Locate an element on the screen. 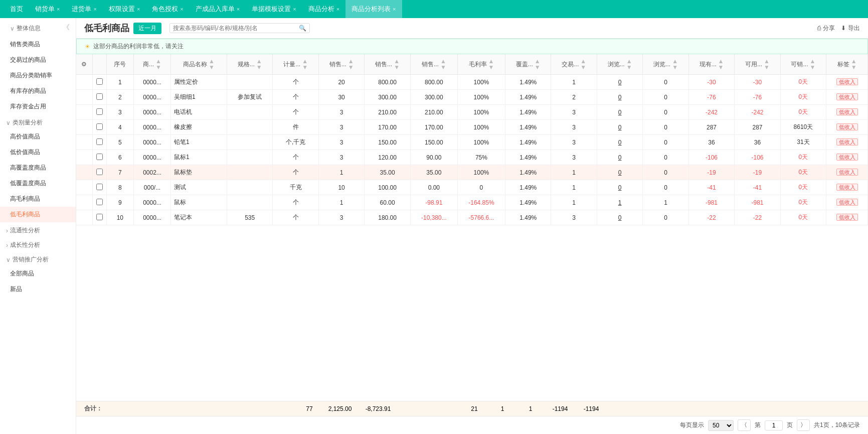  sidebar-item-high-value: 高价值商品 is located at coordinates (38, 136).